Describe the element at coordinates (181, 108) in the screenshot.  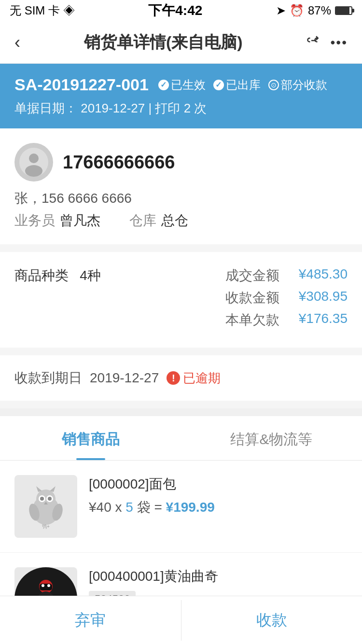
I see `order-date-row: 单据日期： 2019-12-27 | 打印 2 次` at that location.